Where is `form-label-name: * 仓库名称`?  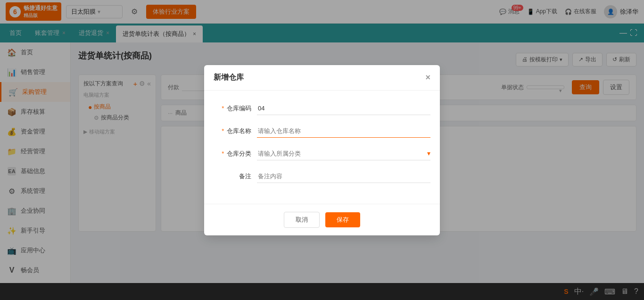 form-label-name: * 仓库名称 is located at coordinates (232, 131).